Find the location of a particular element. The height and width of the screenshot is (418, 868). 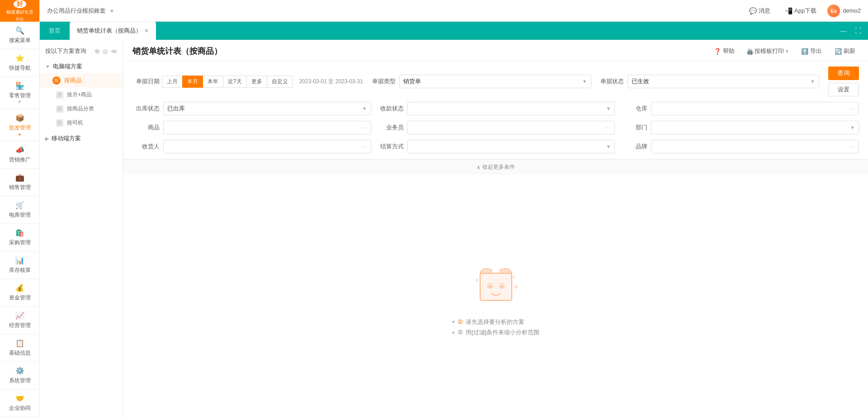

product-label: 商品 is located at coordinates (146, 128).